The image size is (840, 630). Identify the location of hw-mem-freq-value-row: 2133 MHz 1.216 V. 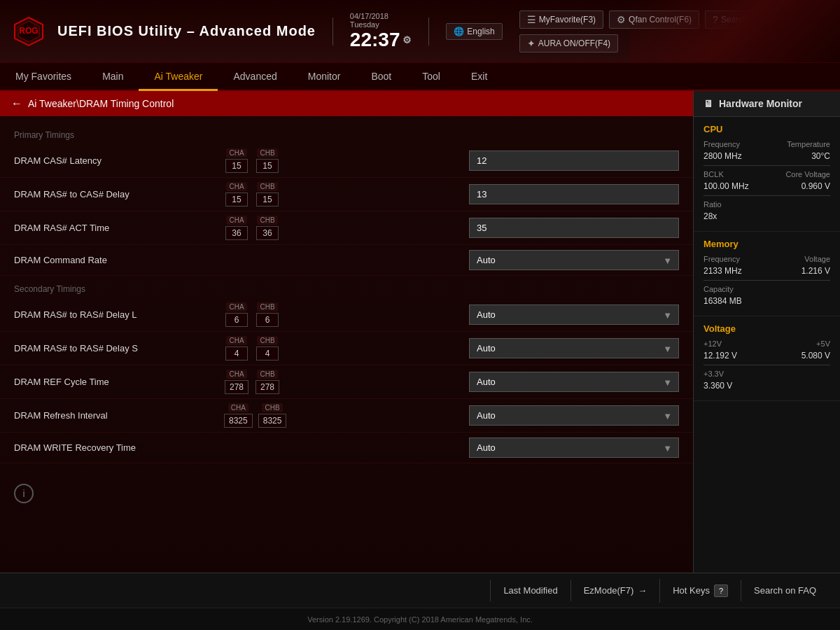
(767, 271).